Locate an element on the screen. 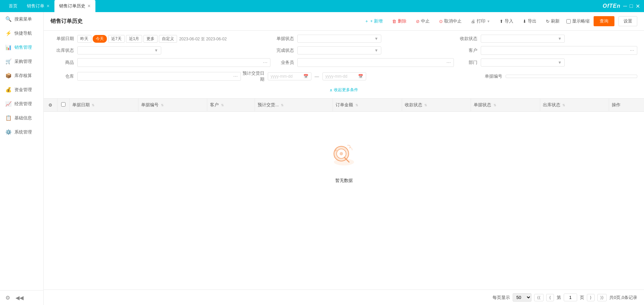 Image resolution: width=644 pixels, height=305 pixels. delivery-date-start: yyyy-mm-dd 📅 is located at coordinates (290, 76).